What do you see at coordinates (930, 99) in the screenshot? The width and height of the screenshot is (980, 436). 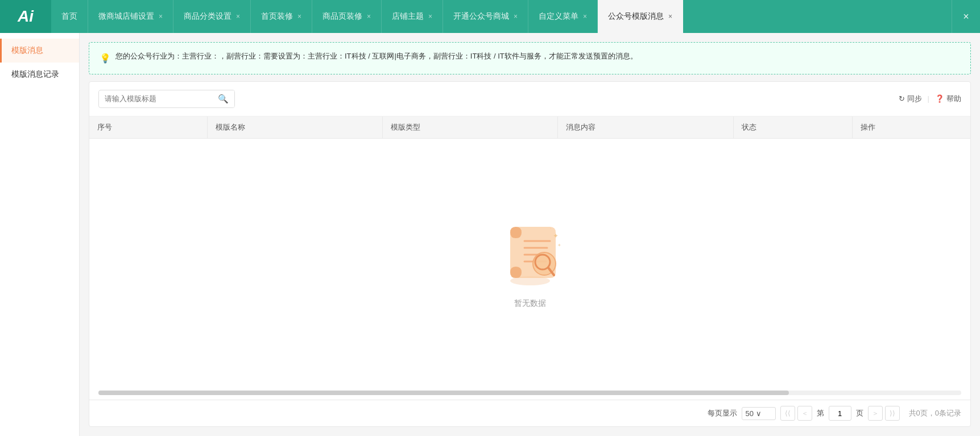 I see `search-actions: ↻ 同步 | ❓ 帮助` at bounding box center [930, 99].